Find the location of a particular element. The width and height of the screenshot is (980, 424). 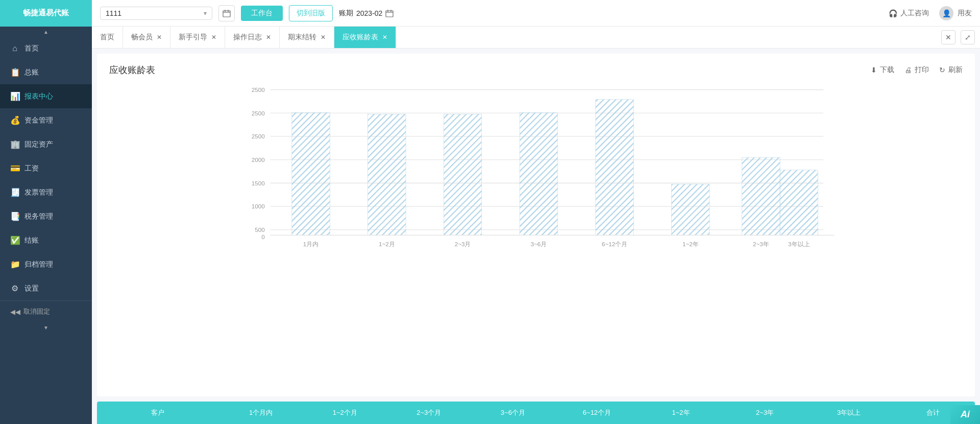

sidebar-item-home: ⌂首页 is located at coordinates (46, 49).